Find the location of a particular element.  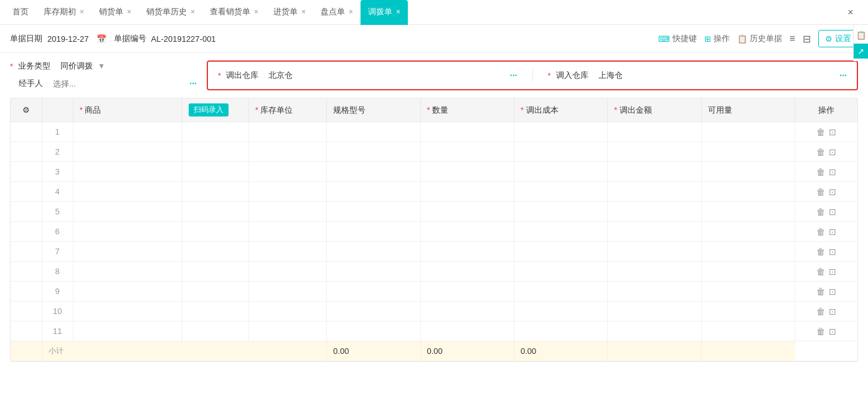

tab-home: 首页 is located at coordinates (21, 12).